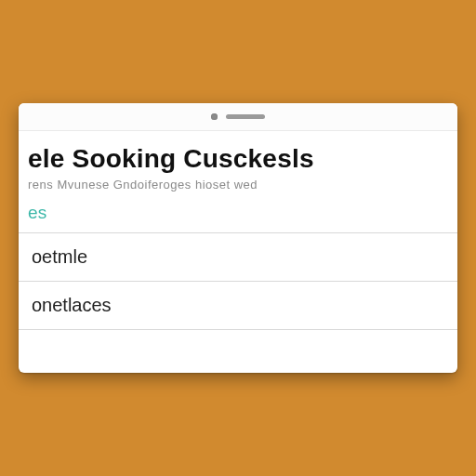 The image size is (476, 476). What do you see at coordinates (235, 159) in the screenshot?
I see `page-title: ele Sooking Cusckesls` at bounding box center [235, 159].